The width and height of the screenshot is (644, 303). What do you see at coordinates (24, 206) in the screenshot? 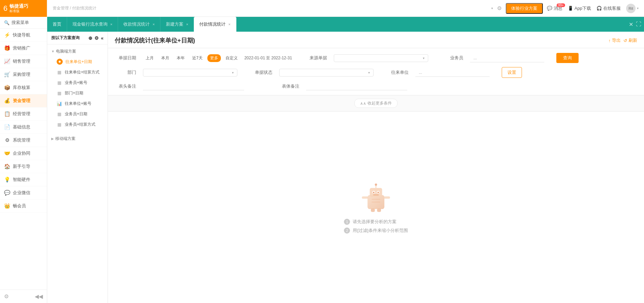
I see `sidebar-item-member: 👑 畅会员` at bounding box center [24, 206].